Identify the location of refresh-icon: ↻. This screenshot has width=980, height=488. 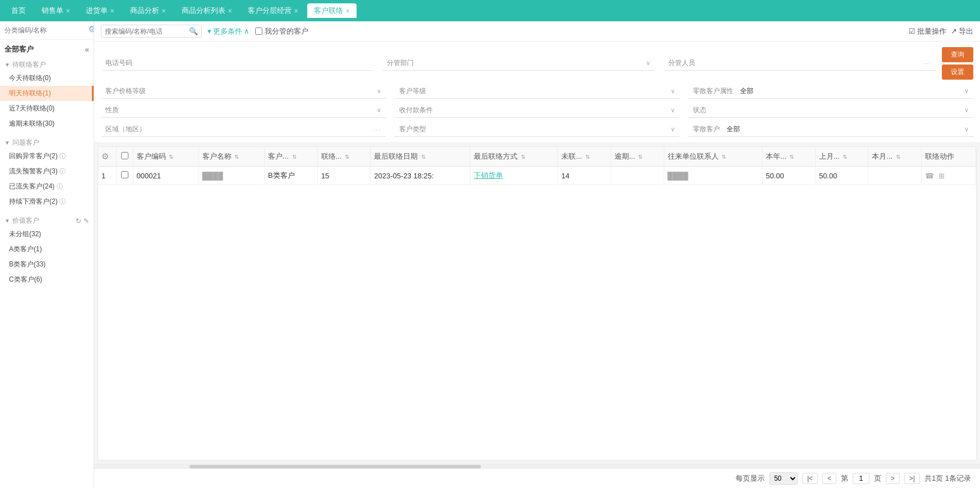
(78, 221).